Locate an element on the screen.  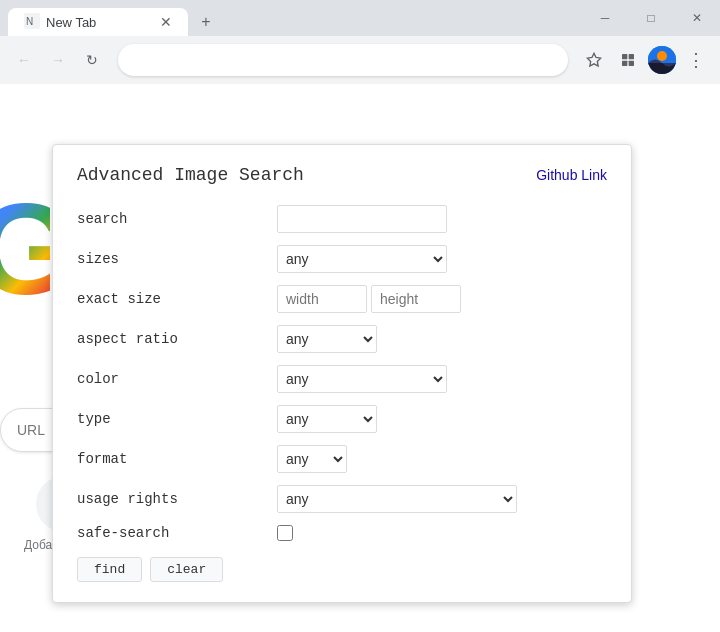
color-label: color is located at coordinates (177, 379).